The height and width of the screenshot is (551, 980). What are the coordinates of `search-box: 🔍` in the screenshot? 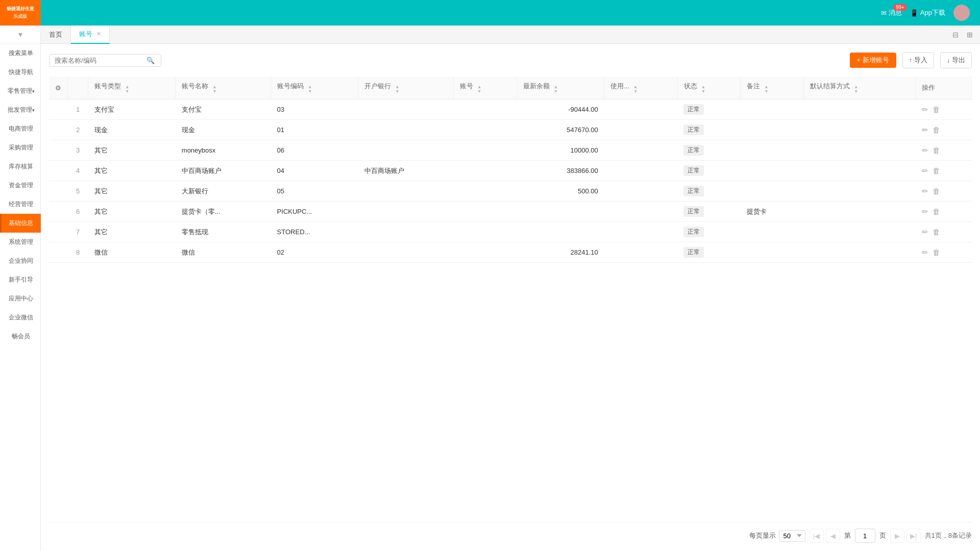 It's located at (105, 60).